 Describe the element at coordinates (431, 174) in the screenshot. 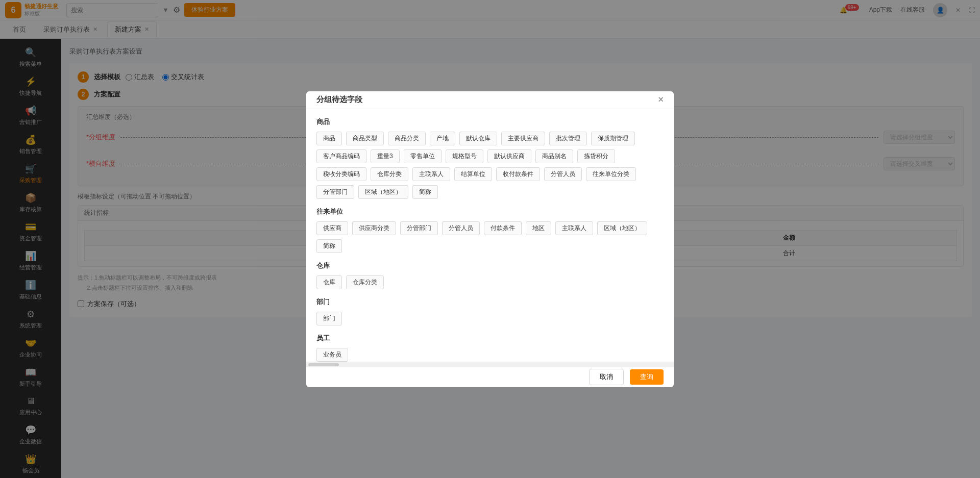

I see `field-tag-main-contact: 主联系人` at that location.